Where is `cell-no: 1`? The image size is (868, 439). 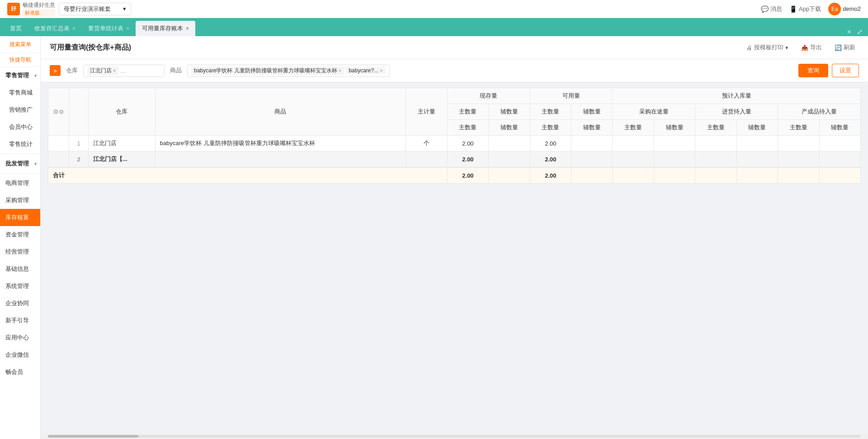
cell-no: 1 is located at coordinates (79, 144).